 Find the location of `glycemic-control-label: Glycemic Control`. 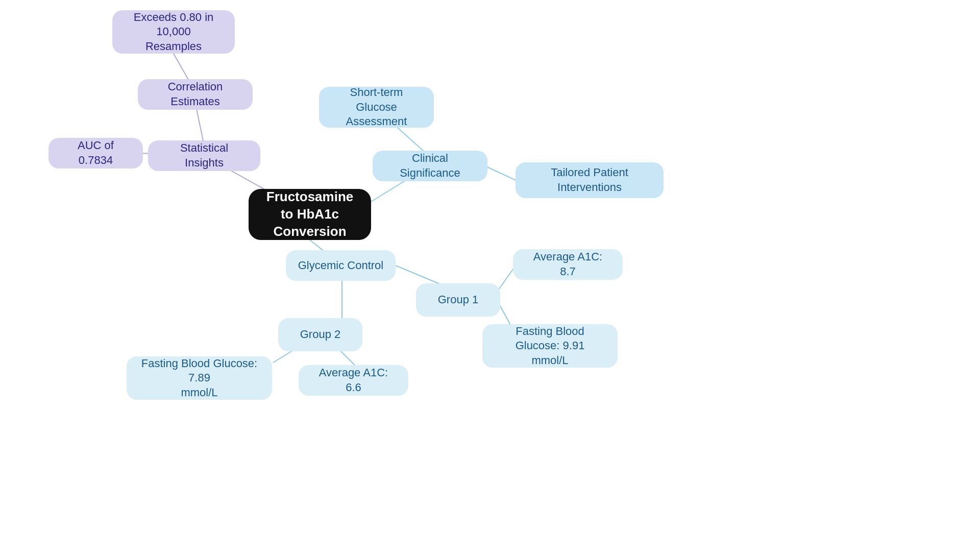

glycemic-control-label: Glycemic Control is located at coordinates (341, 266).